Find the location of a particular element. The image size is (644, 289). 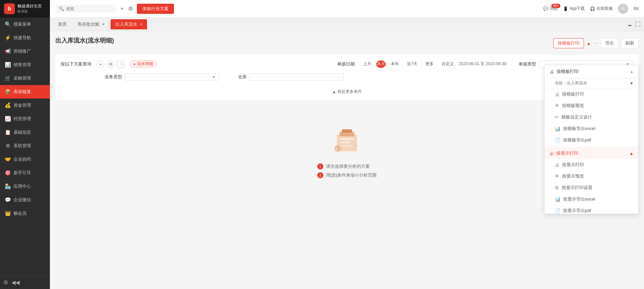

sidebar-icon-shortcut: ⚡ is located at coordinates (8, 38).